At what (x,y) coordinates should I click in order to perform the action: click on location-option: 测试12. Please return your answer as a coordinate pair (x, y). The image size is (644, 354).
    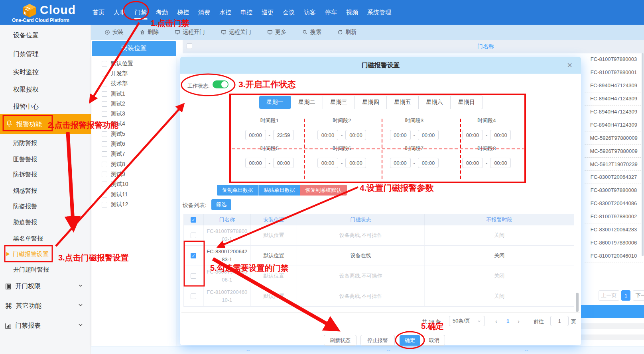
    Looking at the image, I should click on (134, 205).